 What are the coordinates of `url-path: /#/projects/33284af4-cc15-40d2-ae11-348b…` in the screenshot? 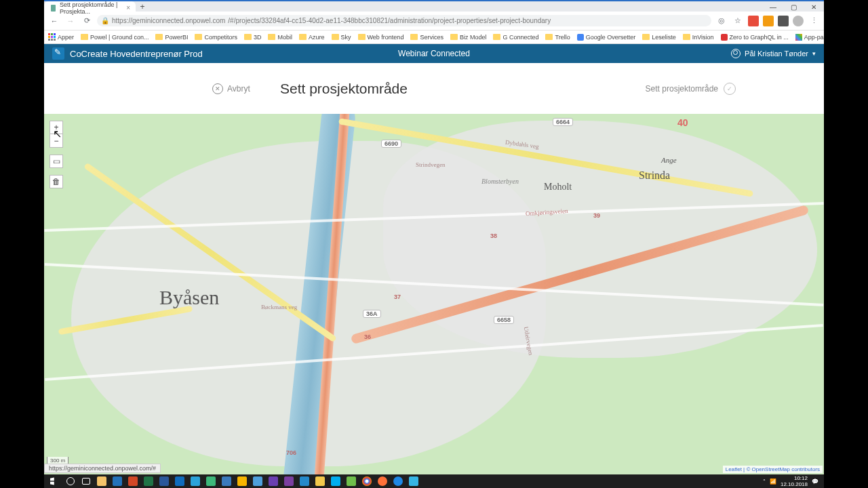 It's located at (389, 20).